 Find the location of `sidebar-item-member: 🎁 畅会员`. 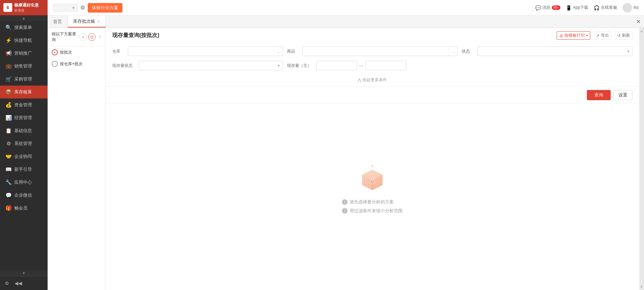

sidebar-item-member: 🎁 畅会员 is located at coordinates (24, 208).